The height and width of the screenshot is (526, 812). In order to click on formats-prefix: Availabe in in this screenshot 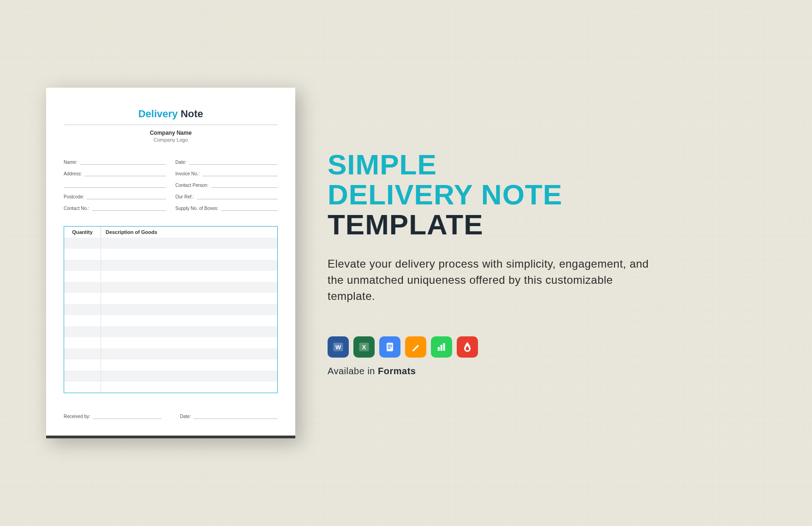, I will do `click(352, 371)`.